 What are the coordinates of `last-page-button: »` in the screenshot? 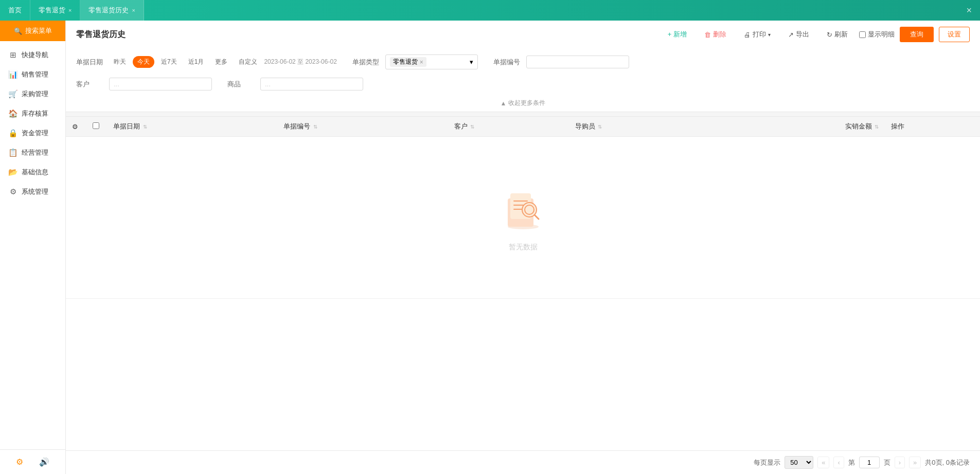 It's located at (915, 463).